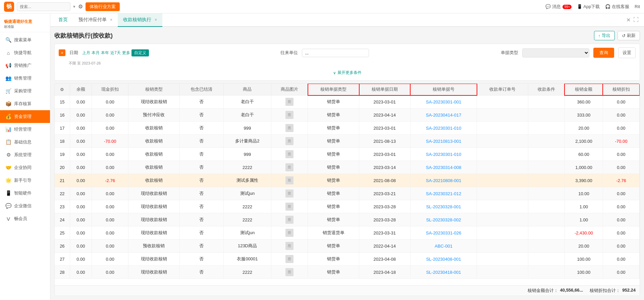 The image size is (644, 300). Describe the element at coordinates (62, 89) in the screenshot. I see `col-settings: ⚙` at that location.